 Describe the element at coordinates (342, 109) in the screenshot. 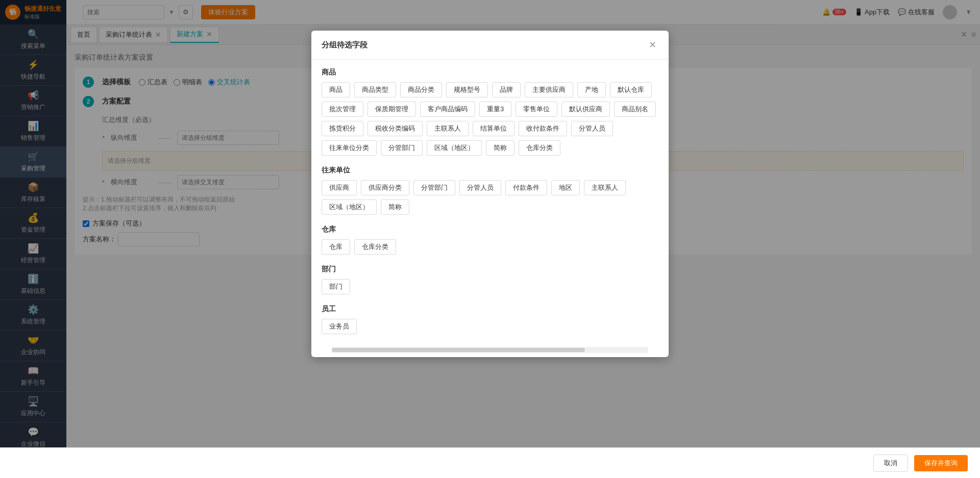

I see `field-tag-0-8: 批次管理` at that location.